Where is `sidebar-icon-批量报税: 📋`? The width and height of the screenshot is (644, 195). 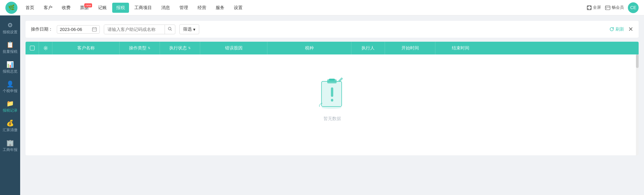 sidebar-icon-批量报税: 📋 is located at coordinates (10, 45).